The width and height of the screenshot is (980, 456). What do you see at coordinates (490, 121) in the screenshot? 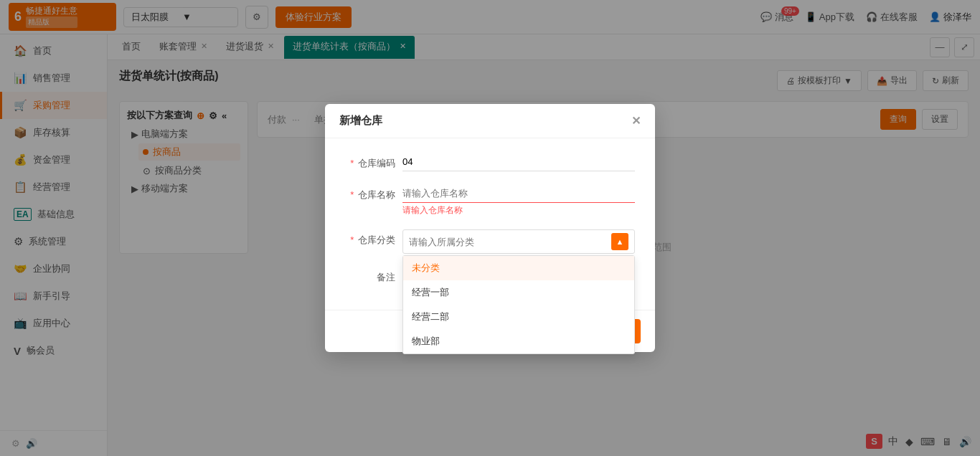
I see `modal-header: 新增仓库 ✕` at bounding box center [490, 121].